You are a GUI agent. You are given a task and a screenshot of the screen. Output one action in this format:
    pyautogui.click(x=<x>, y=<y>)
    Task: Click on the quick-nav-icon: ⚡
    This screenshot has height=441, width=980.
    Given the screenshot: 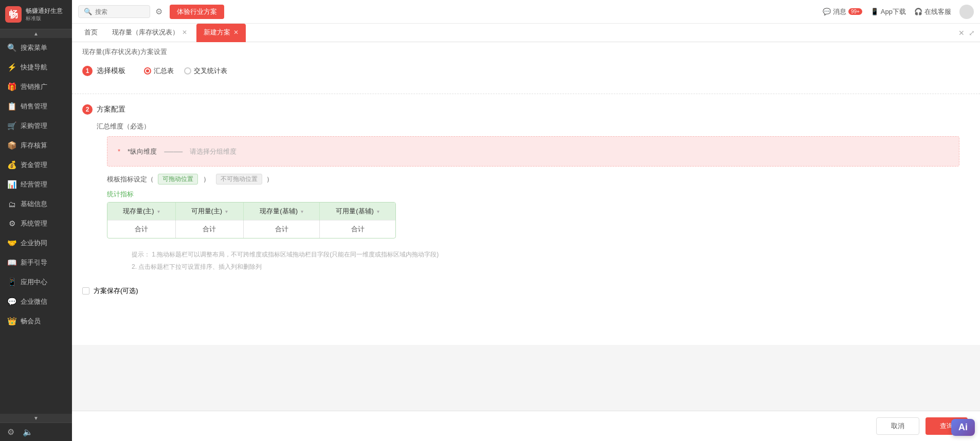 What is the action you would take?
    pyautogui.click(x=12, y=67)
    